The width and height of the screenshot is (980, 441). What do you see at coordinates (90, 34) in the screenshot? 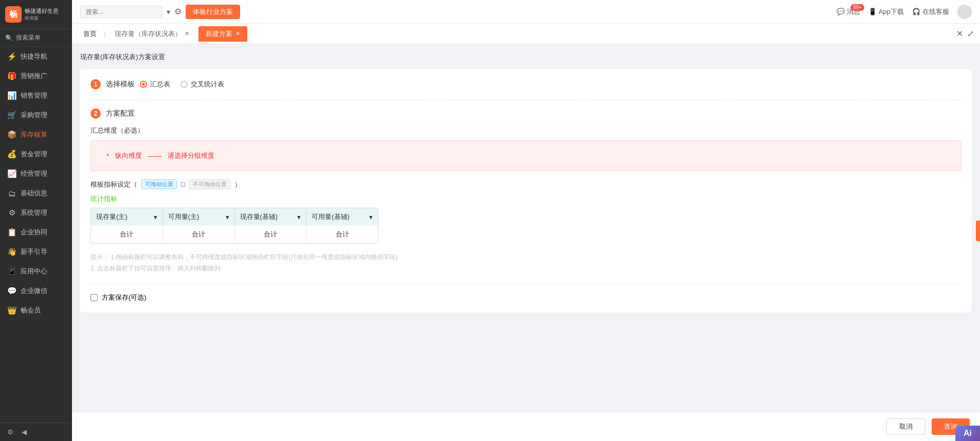
I see `tab-home: 首页` at bounding box center [90, 34].